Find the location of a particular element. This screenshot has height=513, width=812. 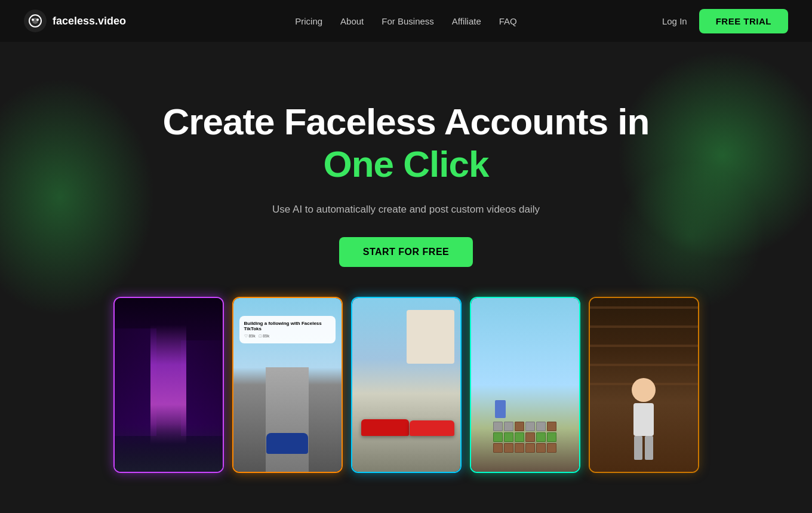

cyber-buildings-right is located at coordinates (202, 388).